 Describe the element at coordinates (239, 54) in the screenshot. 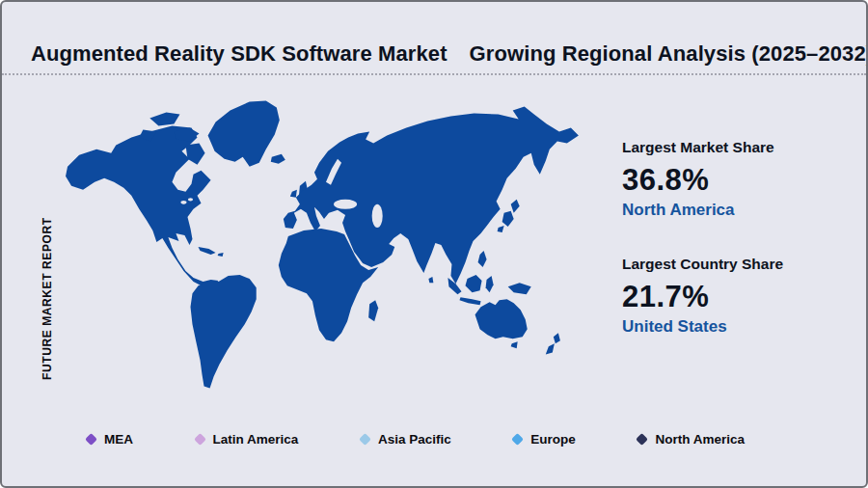

I see `title-market-name: Augmented Reality SDK Software Market` at that location.